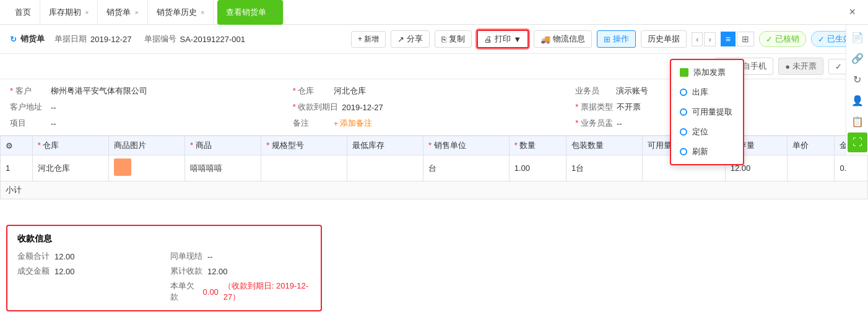 The width and height of the screenshot is (868, 330). Describe the element at coordinates (24, 12) in the screenshot. I see `tab-home: 首页` at that location.